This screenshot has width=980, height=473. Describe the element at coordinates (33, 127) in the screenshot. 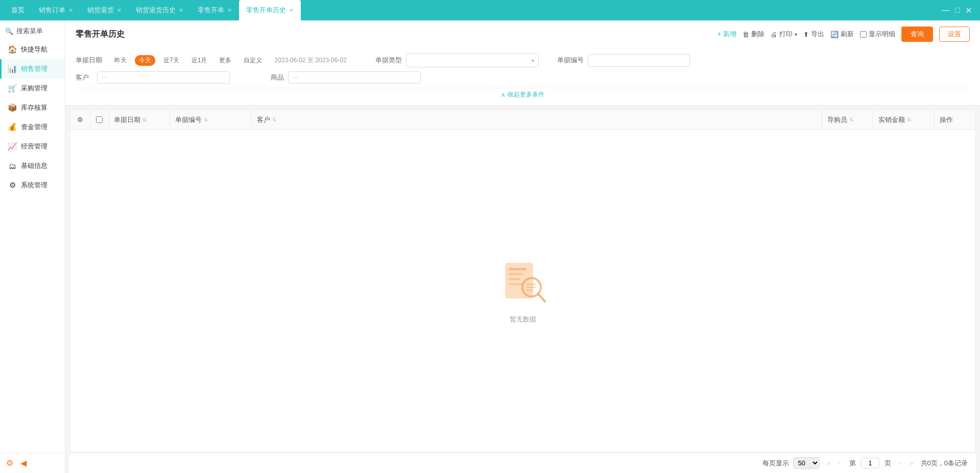

I see `sidebar-item-finance: 💰 资金管理` at that location.